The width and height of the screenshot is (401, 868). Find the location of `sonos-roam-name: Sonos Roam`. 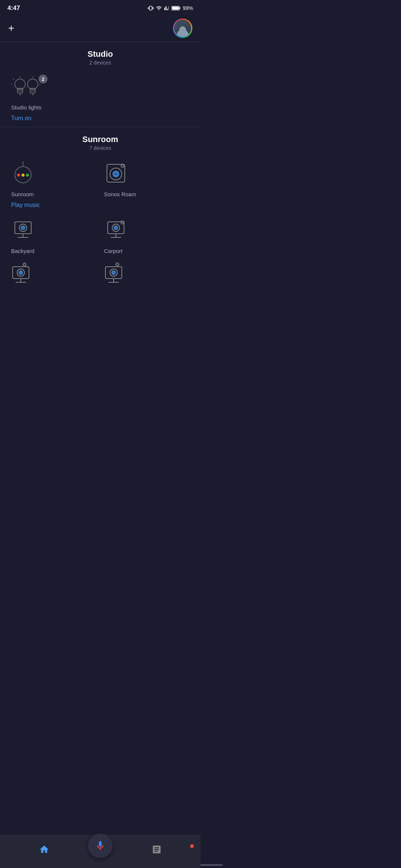

sonos-roam-name: Sonos Roam is located at coordinates (120, 194).